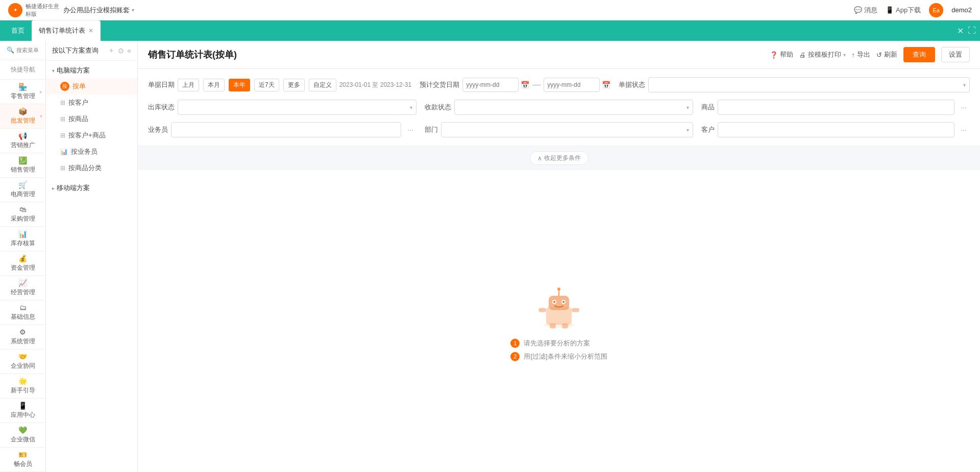  Describe the element at coordinates (22, 264) in the screenshot. I see `sidebar-item-finance: 💰 资金管理` at that location.